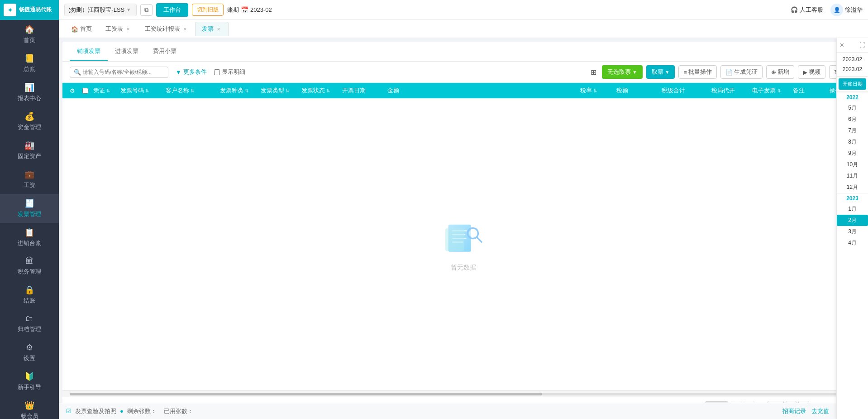  What do you see at coordinates (191, 91) in the screenshot?
I see `th-customer: 客户名称 ⇅` at bounding box center [191, 91].